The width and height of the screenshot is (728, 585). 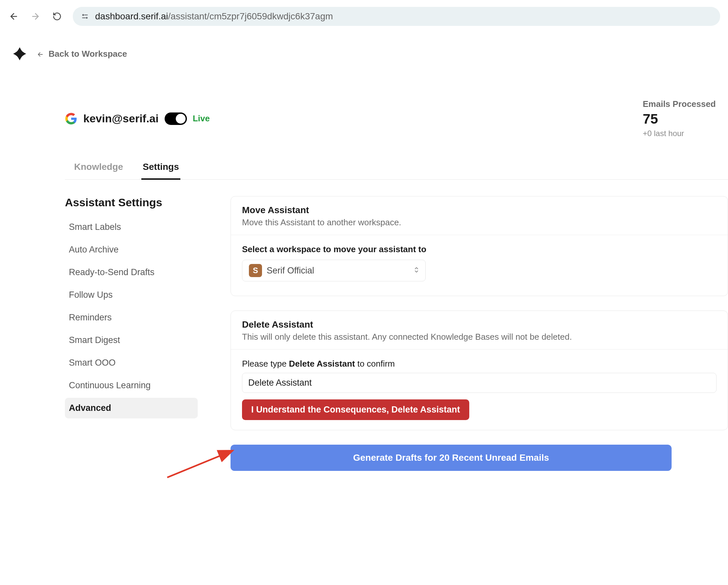 I want to click on delete-assistant-button: I Understand the Consequences, Delete As…, so click(x=356, y=410).